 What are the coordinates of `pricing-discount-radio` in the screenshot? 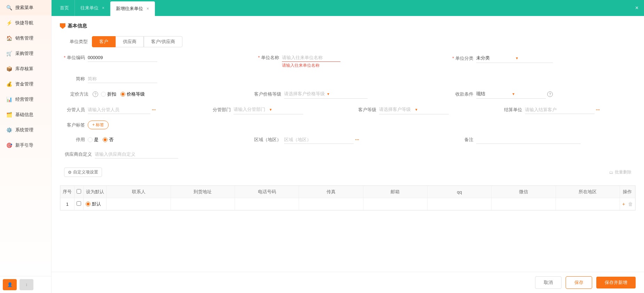 It's located at (103, 94).